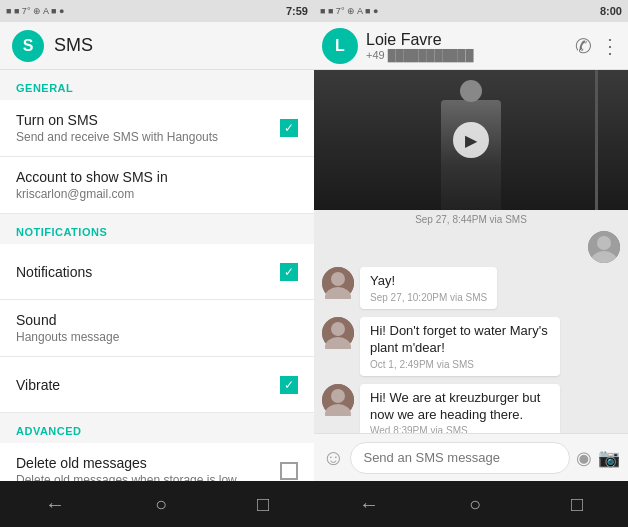 The image size is (628, 527). I want to click on settings-item-delete-messages: Delete old messages Delete old messages …, so click(157, 462).